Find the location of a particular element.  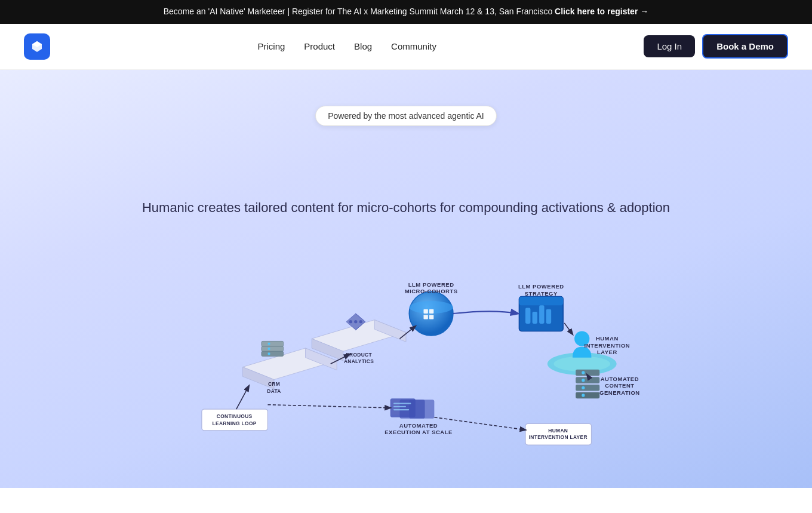

navigation: Pricing Product Blog Community Log In Bo… is located at coordinates (406, 47).